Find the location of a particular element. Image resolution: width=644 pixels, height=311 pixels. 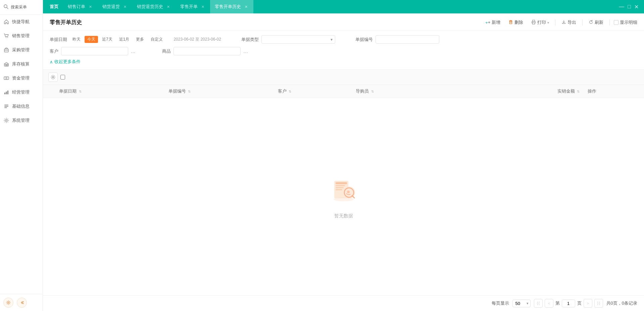

maximize-btn: □ is located at coordinates (629, 7).